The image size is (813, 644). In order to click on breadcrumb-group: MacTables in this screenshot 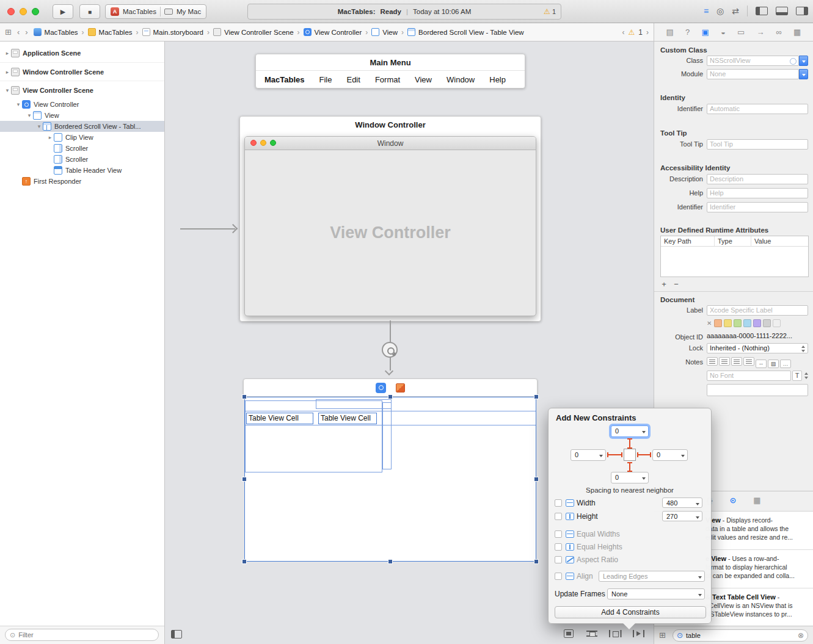, I will do `click(110, 32)`.